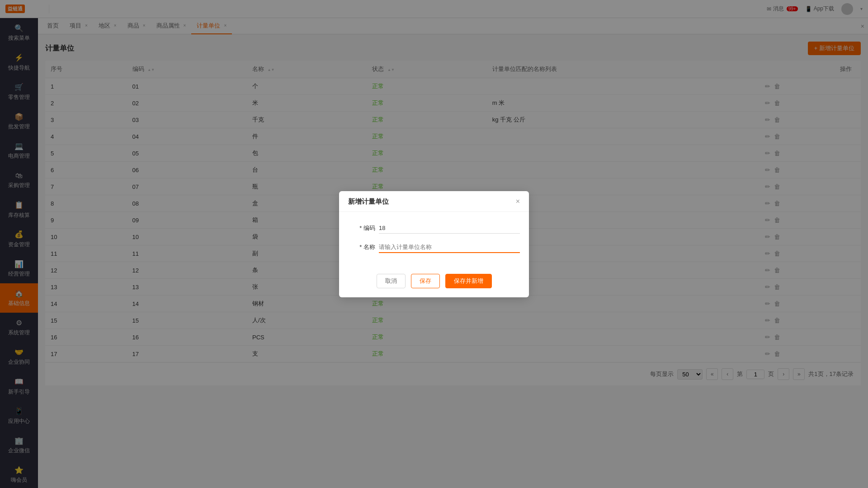 The height and width of the screenshot is (488, 868). What do you see at coordinates (362, 228) in the screenshot?
I see `code-field-label: * 编码` at bounding box center [362, 228].